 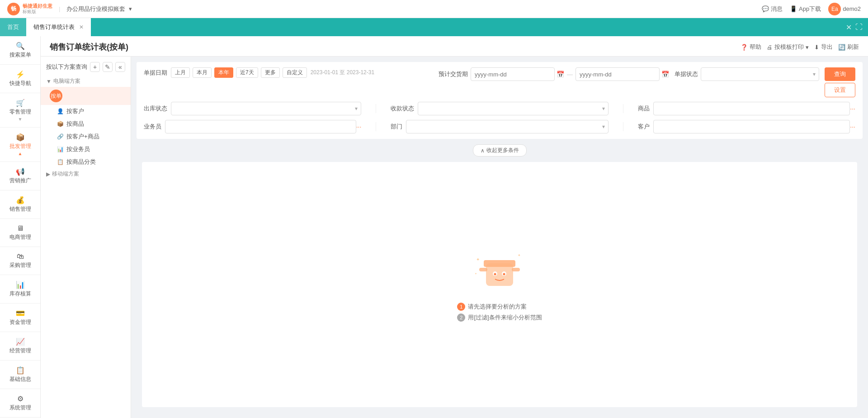 What do you see at coordinates (499, 307) in the screenshot?
I see `placeholder-hint-1: 1 请先选择要分析的方案` at bounding box center [499, 307].